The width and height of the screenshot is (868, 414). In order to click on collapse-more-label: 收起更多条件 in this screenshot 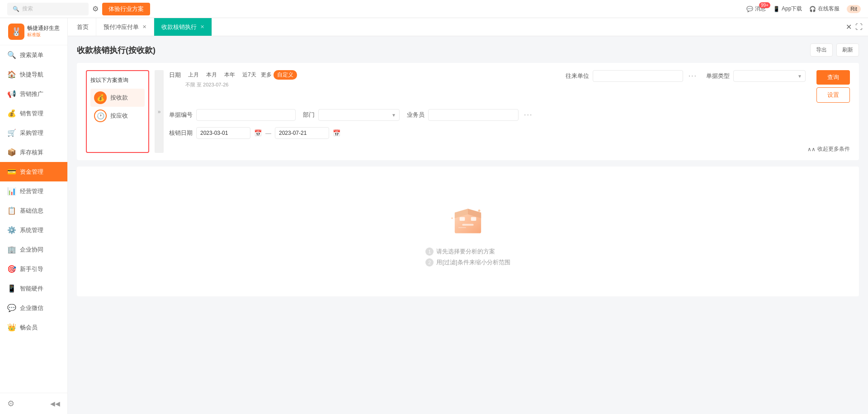, I will do `click(834, 149)`.